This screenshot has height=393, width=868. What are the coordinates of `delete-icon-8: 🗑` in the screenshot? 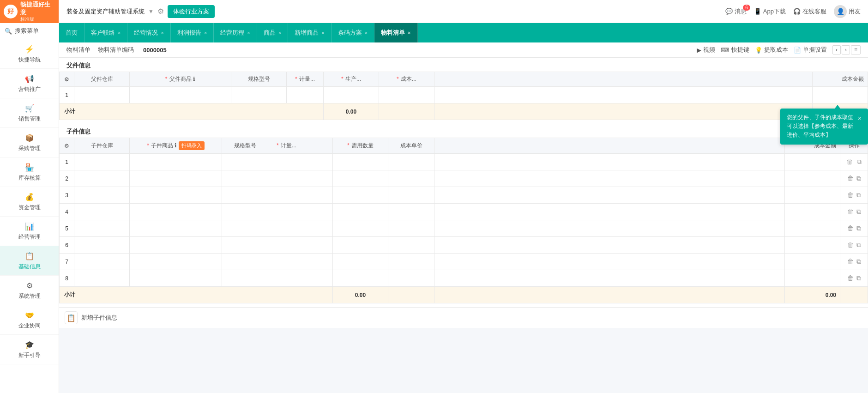 It's located at (850, 278).